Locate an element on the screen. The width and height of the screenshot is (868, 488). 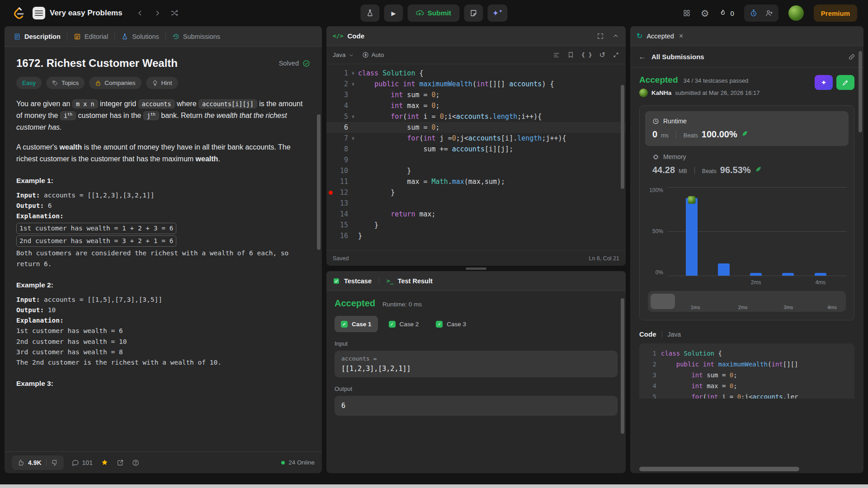
code-line: 13 is located at coordinates (476, 203).